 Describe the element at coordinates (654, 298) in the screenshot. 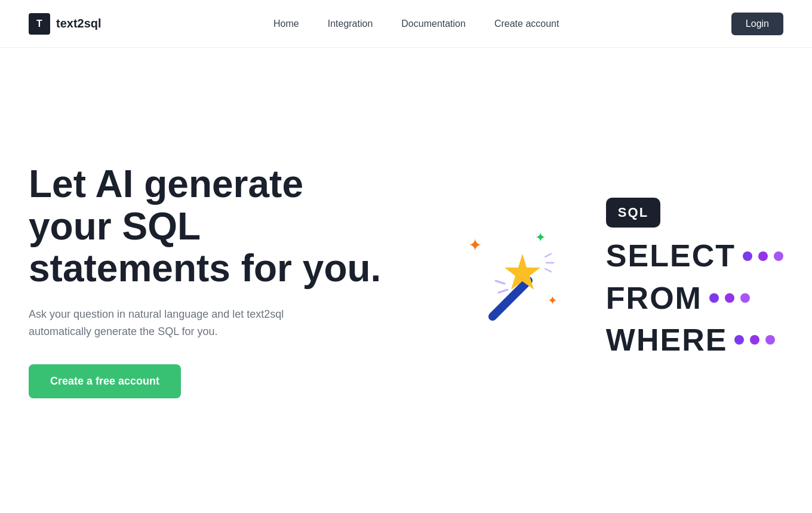

I see `sql-from-keyword: FROM` at that location.